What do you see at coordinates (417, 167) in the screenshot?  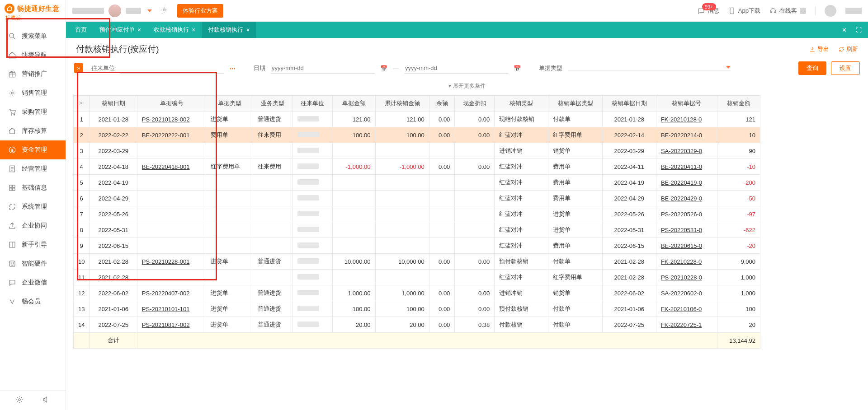 I see `table-row: 42022-04-18BE-20220418-001红字费用单往来费用-1,00…` at bounding box center [417, 167].